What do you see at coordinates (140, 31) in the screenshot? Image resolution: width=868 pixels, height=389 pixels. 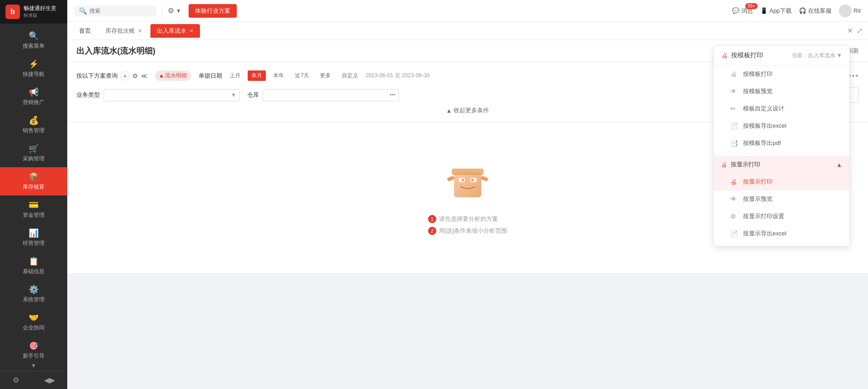 I see `tab-close-inventory-batch: ✕` at bounding box center [140, 31].